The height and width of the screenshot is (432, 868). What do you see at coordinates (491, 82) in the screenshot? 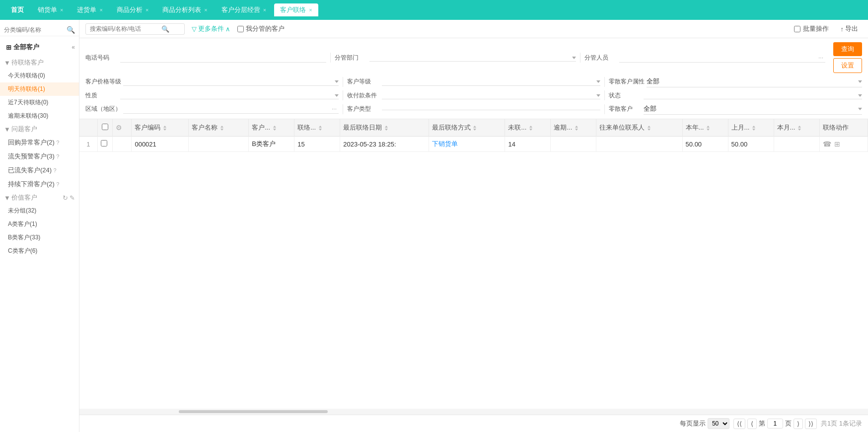
I see `customer-grade-select` at bounding box center [491, 82].